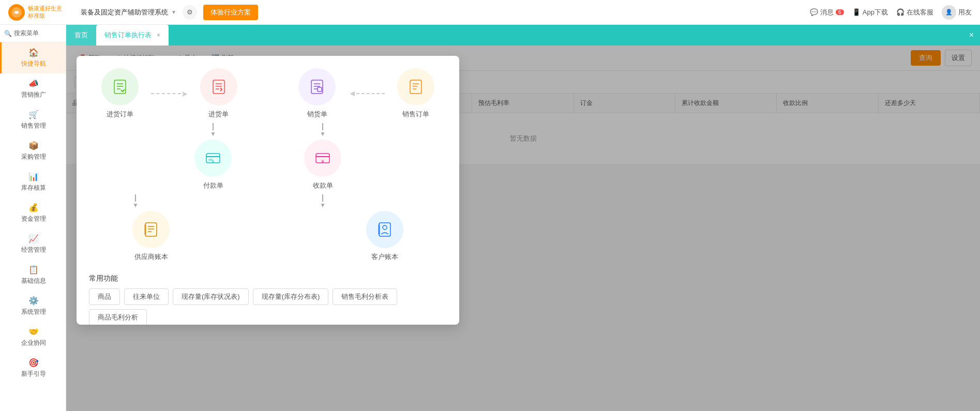 Image resolution: width=980 pixels, height=411 pixels. Describe the element at coordinates (323, 158) in the screenshot. I see `receipt-circle: ¥` at that location.